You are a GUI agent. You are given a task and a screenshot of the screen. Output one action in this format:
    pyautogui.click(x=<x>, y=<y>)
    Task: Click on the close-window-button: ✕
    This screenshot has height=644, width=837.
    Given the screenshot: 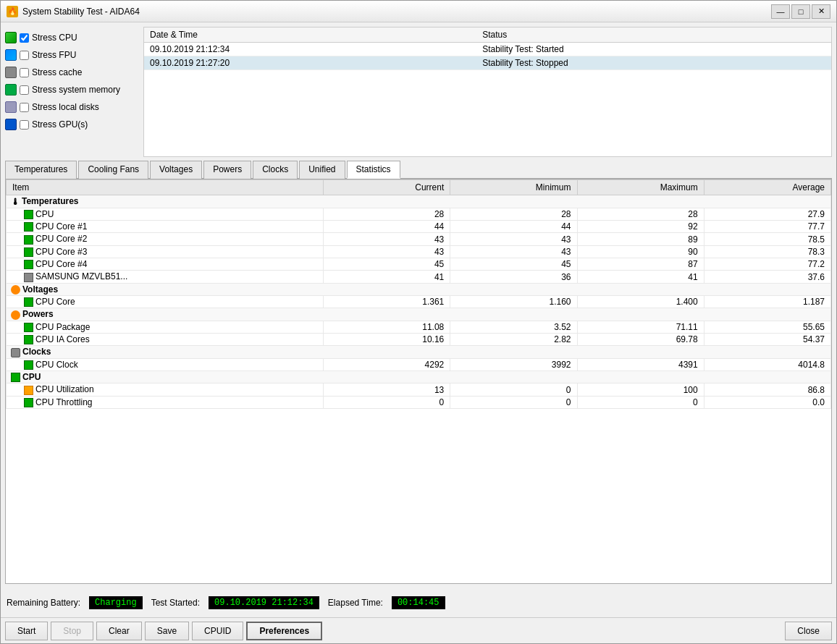 What is the action you would take?
    pyautogui.click(x=821, y=12)
    